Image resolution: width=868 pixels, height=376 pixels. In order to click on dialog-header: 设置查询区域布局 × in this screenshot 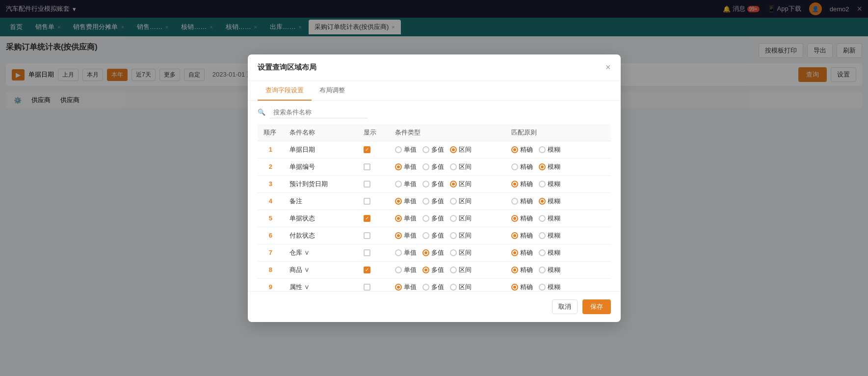, I will do `click(434, 68)`.